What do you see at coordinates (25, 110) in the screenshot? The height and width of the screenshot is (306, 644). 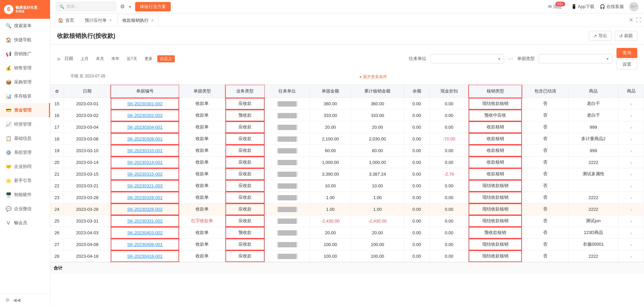 I see `sidebar-item-finance: 💳 资金管理` at bounding box center [25, 110].